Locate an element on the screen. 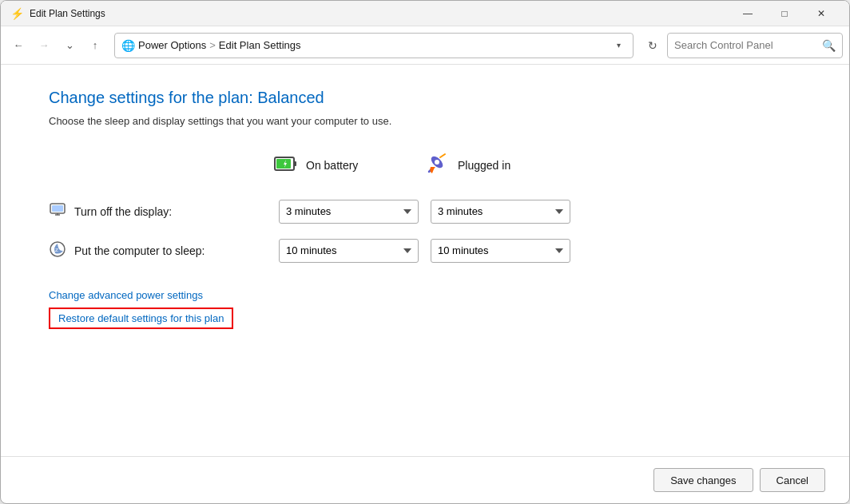 This screenshot has width=850, height=504. title-bar: ⚡ Edit Plan Settings — □ ✕ is located at coordinates (425, 14).